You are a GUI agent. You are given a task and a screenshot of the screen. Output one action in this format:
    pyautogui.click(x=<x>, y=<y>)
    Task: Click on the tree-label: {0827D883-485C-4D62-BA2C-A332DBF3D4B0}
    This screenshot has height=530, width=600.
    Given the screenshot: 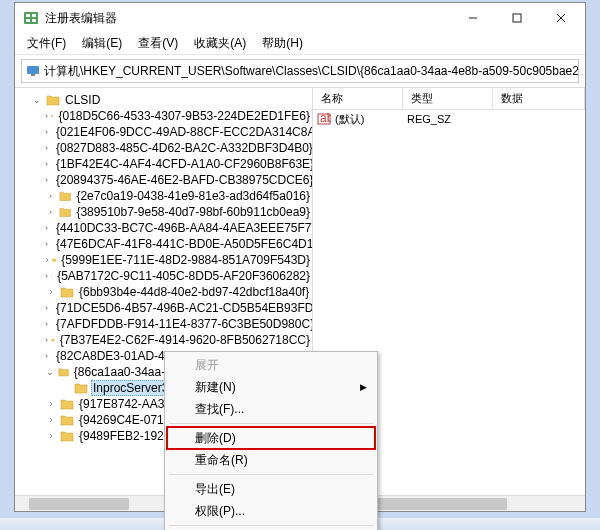 What is the action you would take?
    pyautogui.click(x=184, y=148)
    